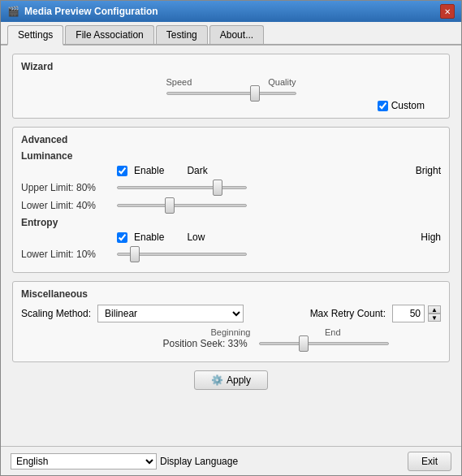  Describe the element at coordinates (196, 237) in the screenshot. I see `low-label: Low` at that location.